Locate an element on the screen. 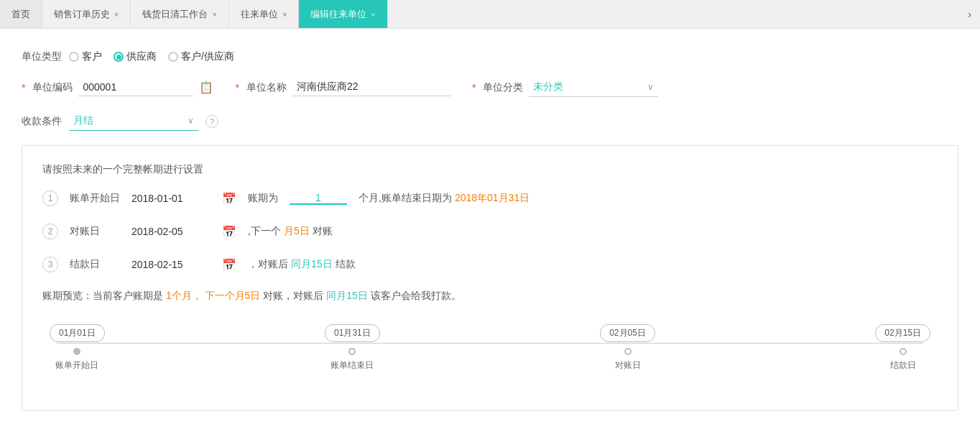 This screenshot has height=437, width=980. preview-part4: 同月15日 is located at coordinates (347, 295).